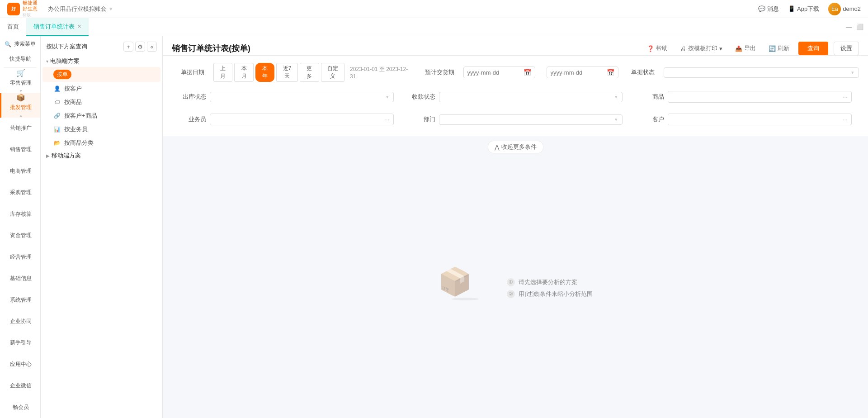 This screenshot has width=868, height=418. What do you see at coordinates (21, 91) in the screenshot?
I see `retail-arrow: ▾` at bounding box center [21, 91].